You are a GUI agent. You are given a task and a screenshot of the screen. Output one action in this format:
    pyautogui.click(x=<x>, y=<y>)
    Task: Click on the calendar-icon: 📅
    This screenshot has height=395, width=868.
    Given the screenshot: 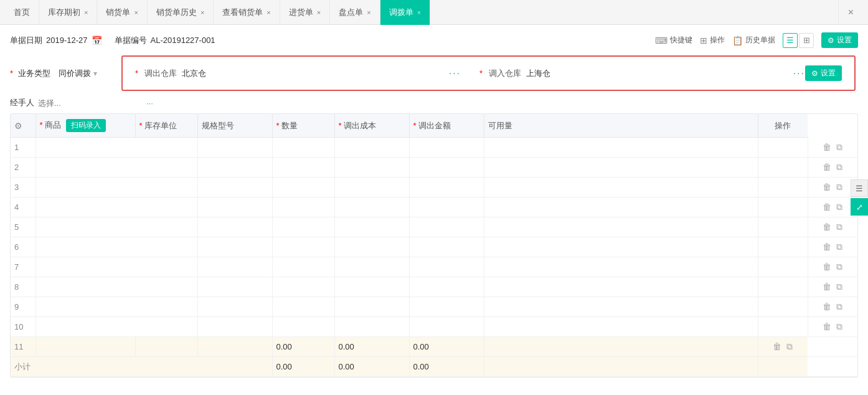 What is the action you would take?
    pyautogui.click(x=97, y=40)
    